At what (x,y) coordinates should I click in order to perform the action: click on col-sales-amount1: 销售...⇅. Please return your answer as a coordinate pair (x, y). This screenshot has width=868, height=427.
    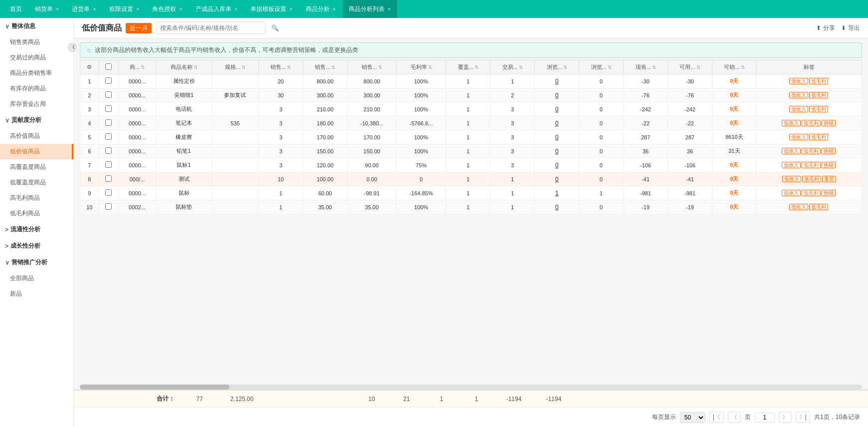
    Looking at the image, I should click on (325, 67).